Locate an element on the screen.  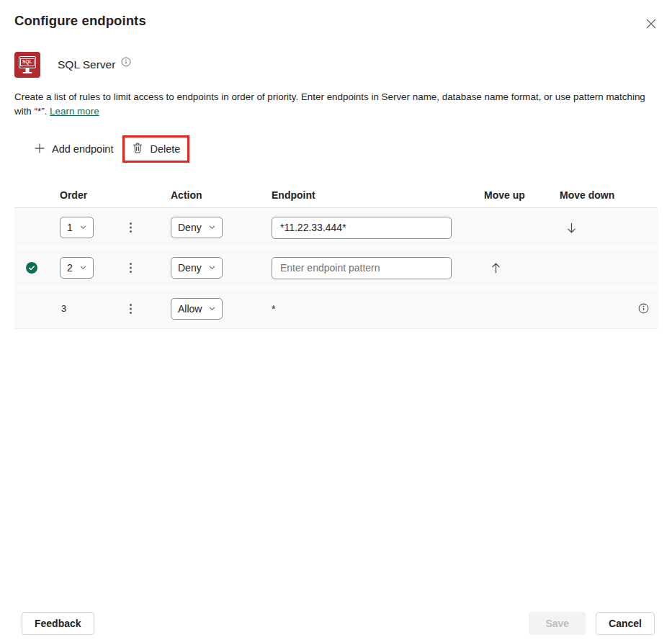
table-row: 1 Deny is located at coordinates (336, 228).